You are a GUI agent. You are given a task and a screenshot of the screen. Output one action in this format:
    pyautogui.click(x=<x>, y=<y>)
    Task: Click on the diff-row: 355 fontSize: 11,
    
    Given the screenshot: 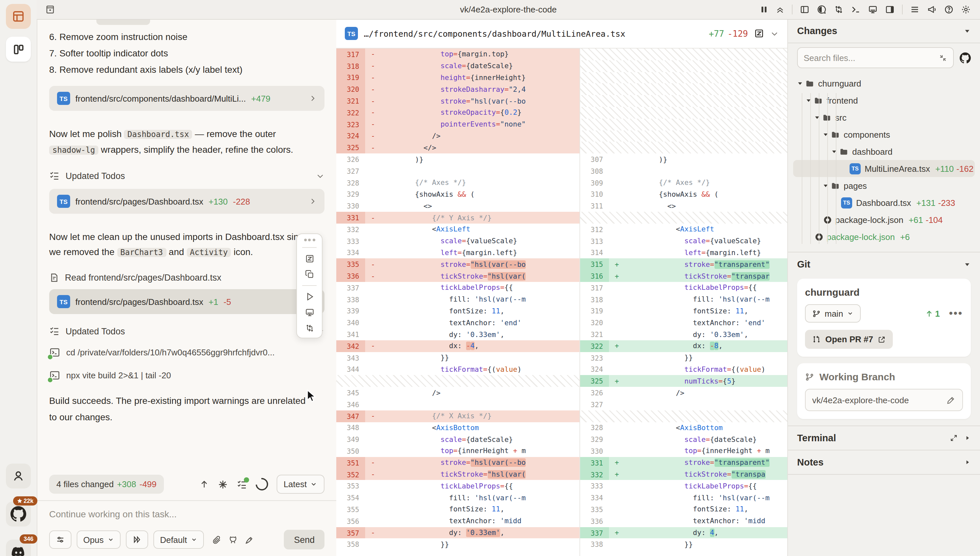 What is the action you would take?
    pyautogui.click(x=458, y=509)
    